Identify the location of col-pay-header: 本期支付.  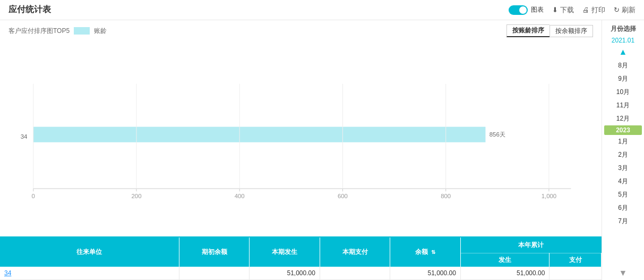
(355, 252).